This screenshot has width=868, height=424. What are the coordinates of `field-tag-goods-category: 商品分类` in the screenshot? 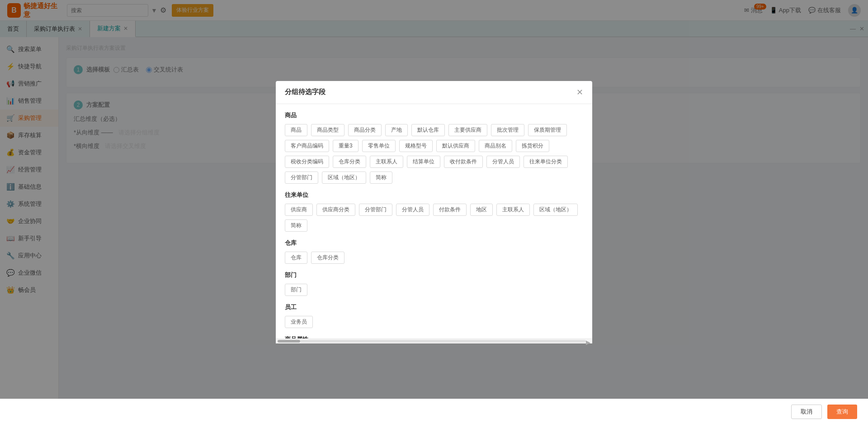 It's located at (365, 130).